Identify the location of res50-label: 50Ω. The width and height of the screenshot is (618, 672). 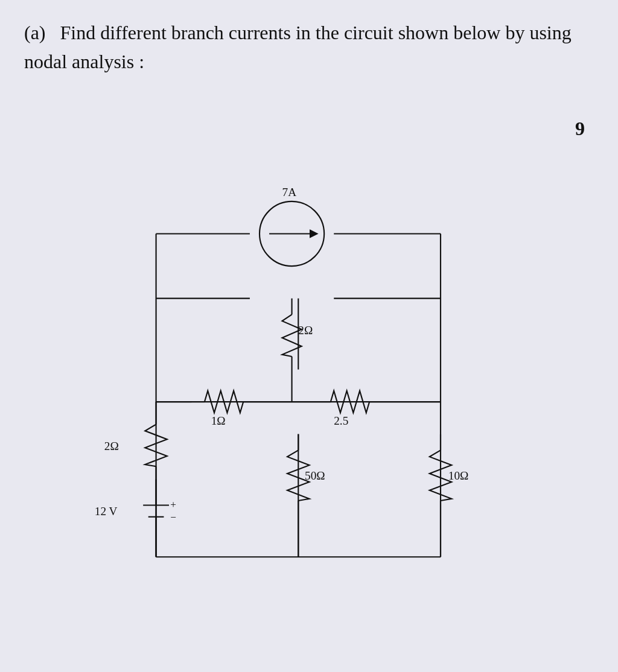
(315, 475).